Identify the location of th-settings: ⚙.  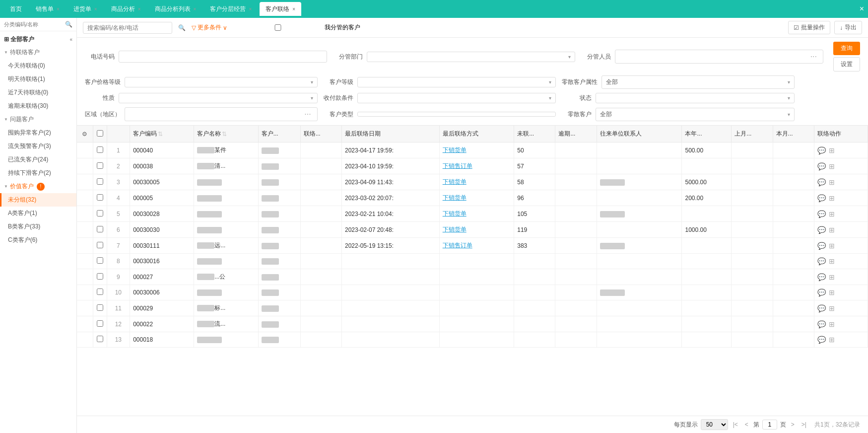
(85, 134).